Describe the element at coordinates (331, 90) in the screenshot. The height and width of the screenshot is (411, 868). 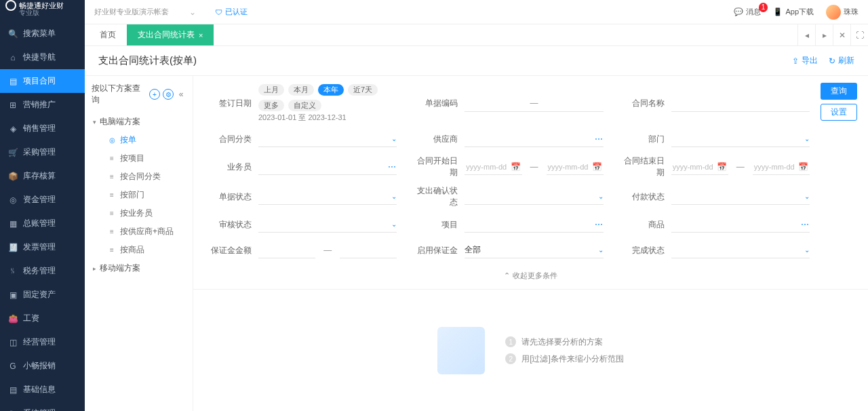
I see `date-chip-thisyear: 本年` at that location.